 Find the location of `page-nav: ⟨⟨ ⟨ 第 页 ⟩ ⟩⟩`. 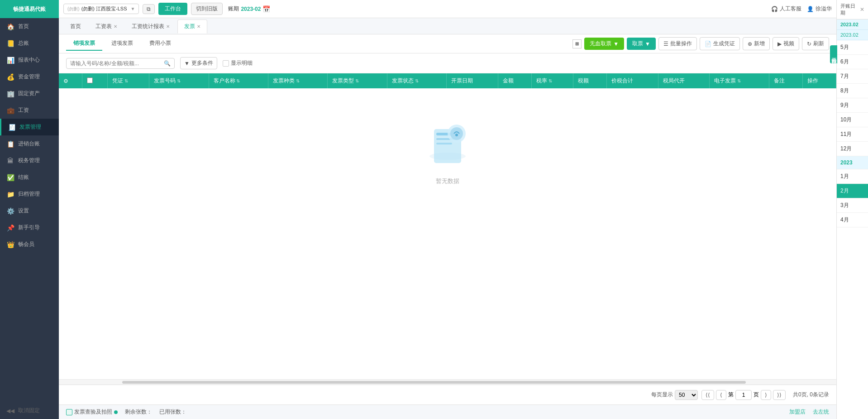

page-nav: ⟨⟨ ⟨ 第 页 ⟩ ⟩⟩ is located at coordinates (744, 395).